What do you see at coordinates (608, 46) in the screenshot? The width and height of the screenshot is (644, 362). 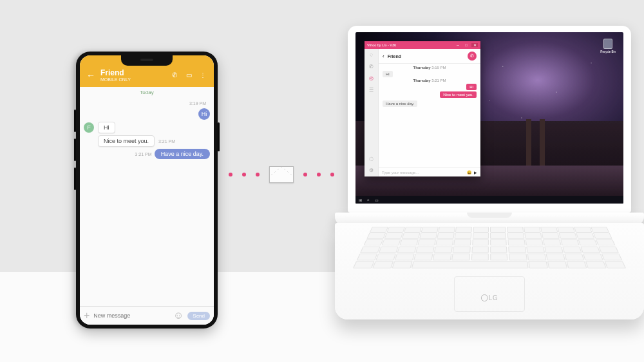 I see `recycle-bin: Recycle Bin` at bounding box center [608, 46].